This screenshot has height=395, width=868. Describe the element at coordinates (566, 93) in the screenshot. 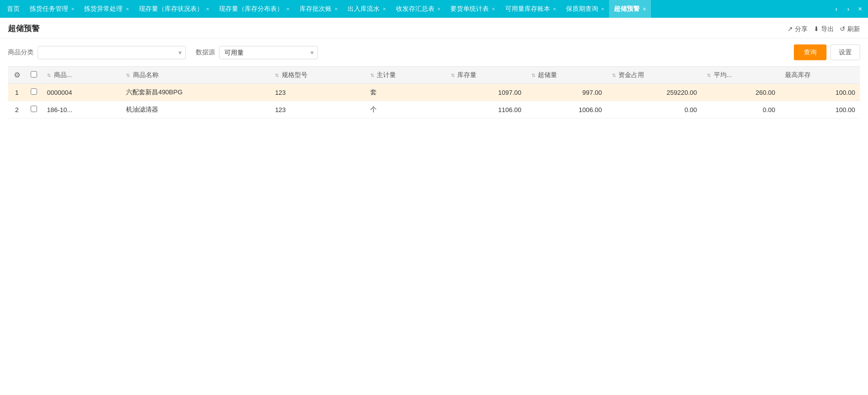

I see `row-over-storage-0: 997.00` at that location.